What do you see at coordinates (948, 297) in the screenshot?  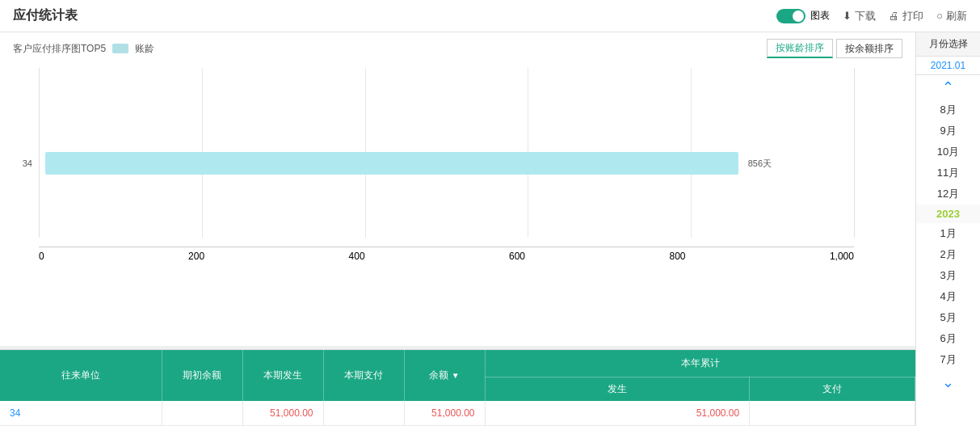 I see `month-item-4: 4月` at bounding box center [948, 297].